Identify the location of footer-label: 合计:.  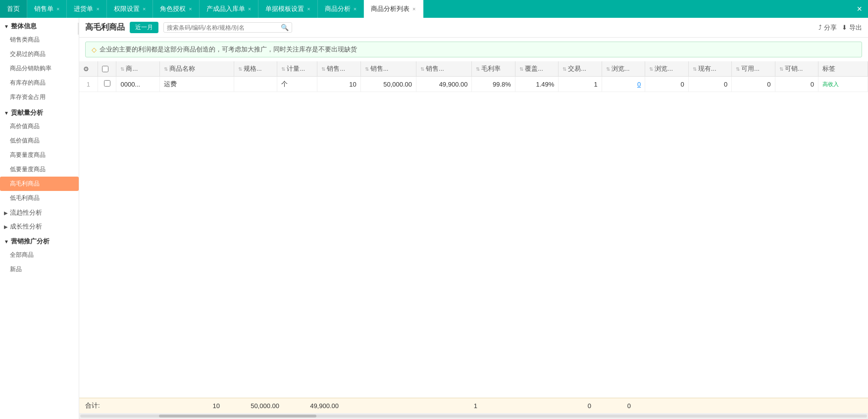
(125, 406).